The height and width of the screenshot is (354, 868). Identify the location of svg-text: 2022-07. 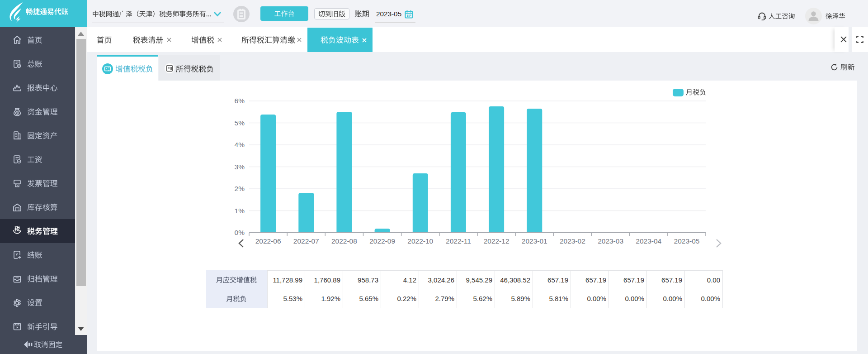
(307, 241).